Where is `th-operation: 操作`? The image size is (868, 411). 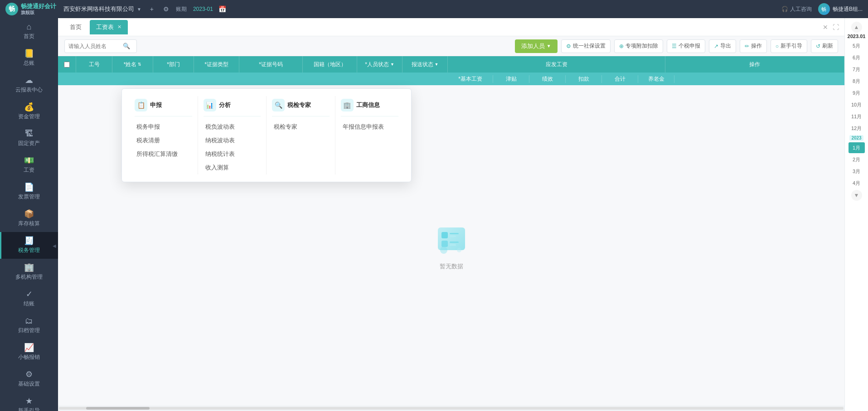 th-operation: 操作 is located at coordinates (755, 64).